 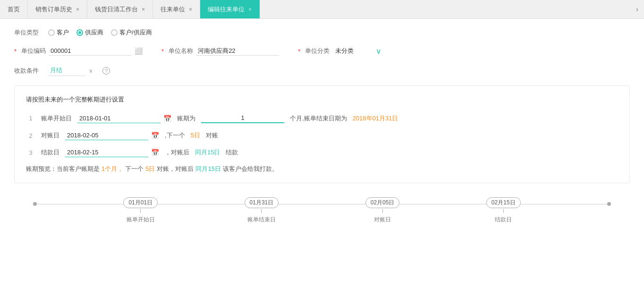 What do you see at coordinates (322, 213) in the screenshot?
I see `timeline-container: 01月01日 账单开始日 01月31日 账单结束日 02月05日 对账日 0` at bounding box center [322, 213].